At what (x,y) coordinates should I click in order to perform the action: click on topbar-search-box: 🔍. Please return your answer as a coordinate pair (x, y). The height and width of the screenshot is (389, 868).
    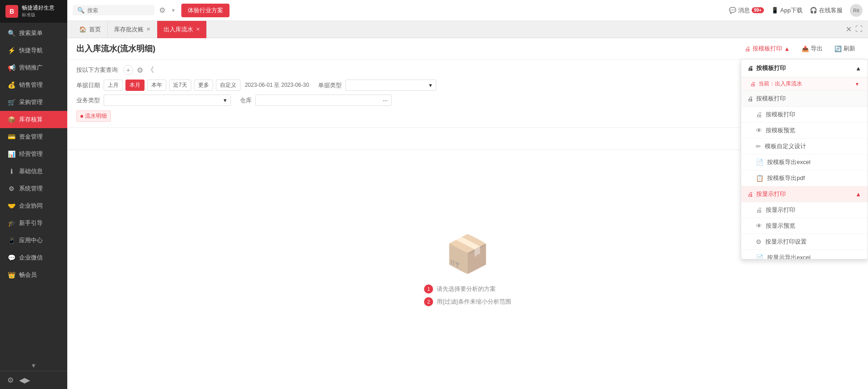
    Looking at the image, I should click on (114, 10).